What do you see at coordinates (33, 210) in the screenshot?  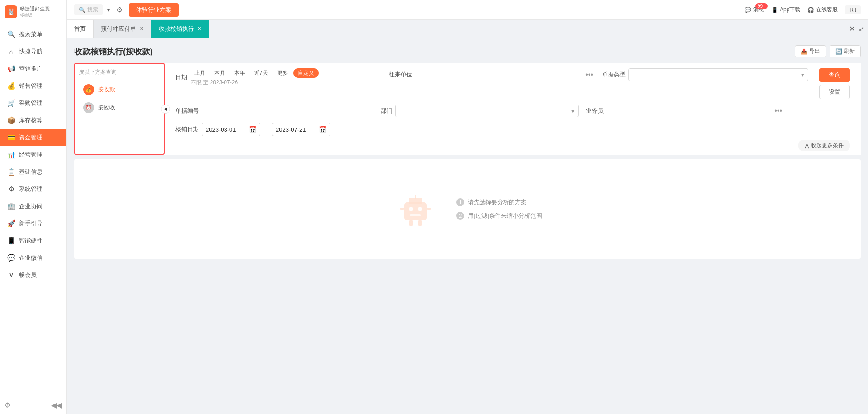 I see `sidebar-menu: 🔍 搜索菜单 ⌂ 快捷导航 📢 营销推广 💰 销售管理 🛒 采购管理 📦 库存核…` at bounding box center [33, 210].